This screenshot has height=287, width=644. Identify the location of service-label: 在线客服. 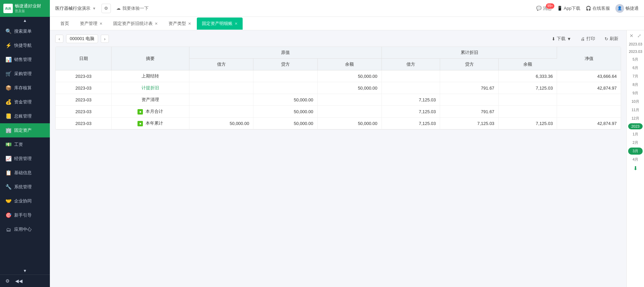
(601, 8).